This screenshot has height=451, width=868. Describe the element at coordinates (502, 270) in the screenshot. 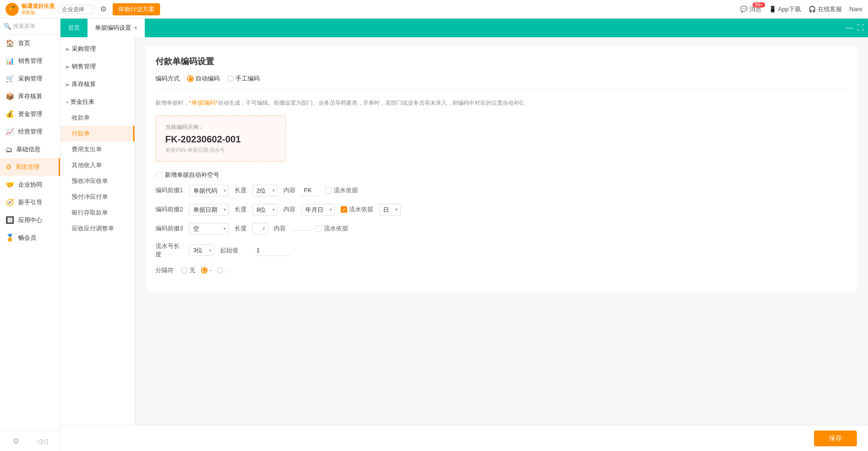

I see `separator-row: 分隔符 无 - .` at that location.